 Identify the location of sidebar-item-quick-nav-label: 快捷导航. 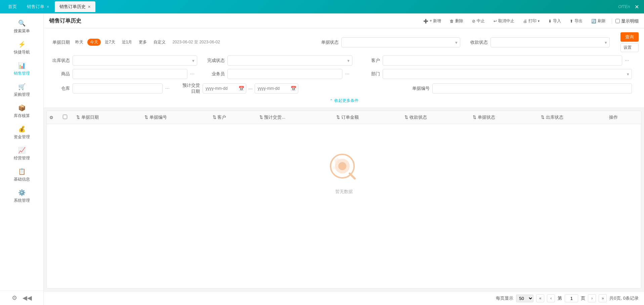
(22, 52).